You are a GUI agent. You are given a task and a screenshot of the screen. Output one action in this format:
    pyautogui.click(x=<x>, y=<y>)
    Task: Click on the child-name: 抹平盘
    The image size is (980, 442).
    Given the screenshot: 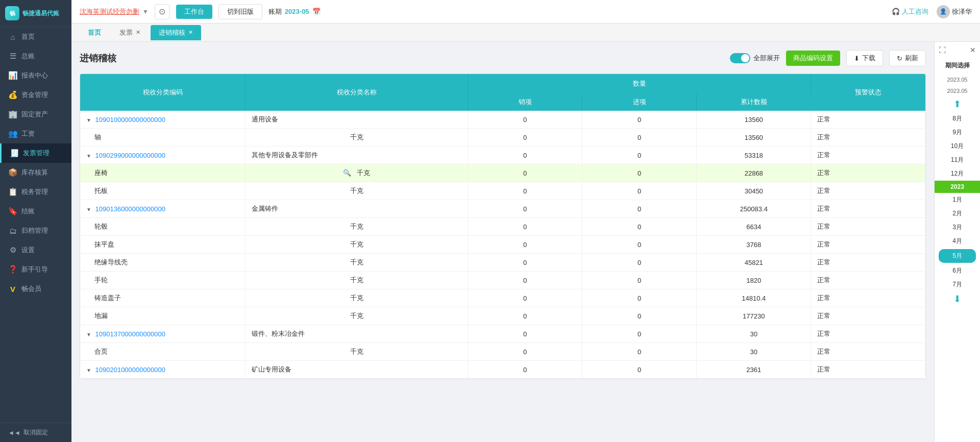 What is the action you would take?
    pyautogui.click(x=163, y=245)
    